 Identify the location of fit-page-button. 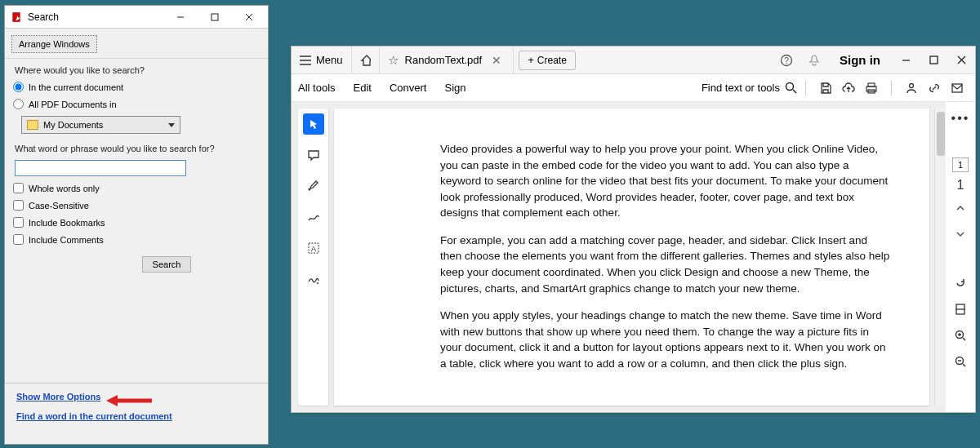
(960, 309).